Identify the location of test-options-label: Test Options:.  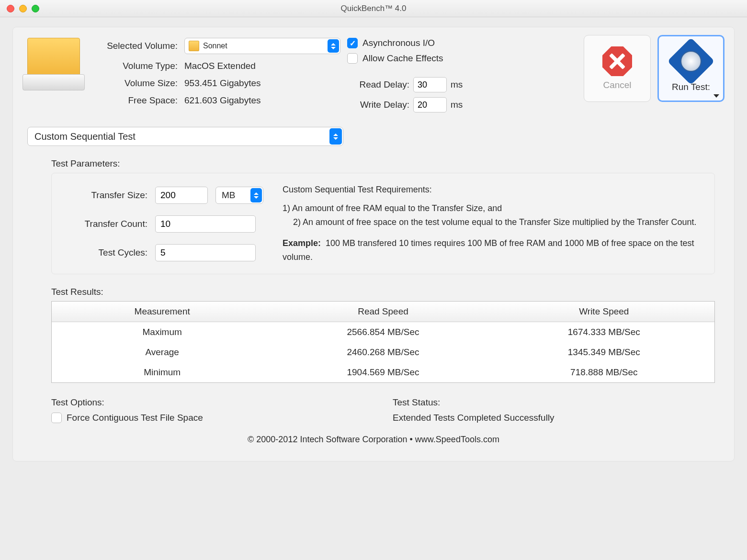
(213, 403).